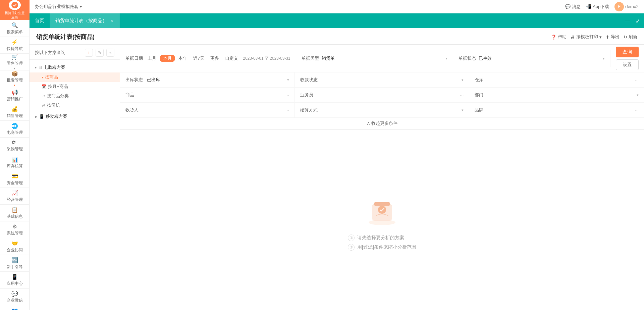 This screenshot has height=310, width=644. I want to click on print-btn: 🖨 按模板打印 ▾, so click(586, 37).